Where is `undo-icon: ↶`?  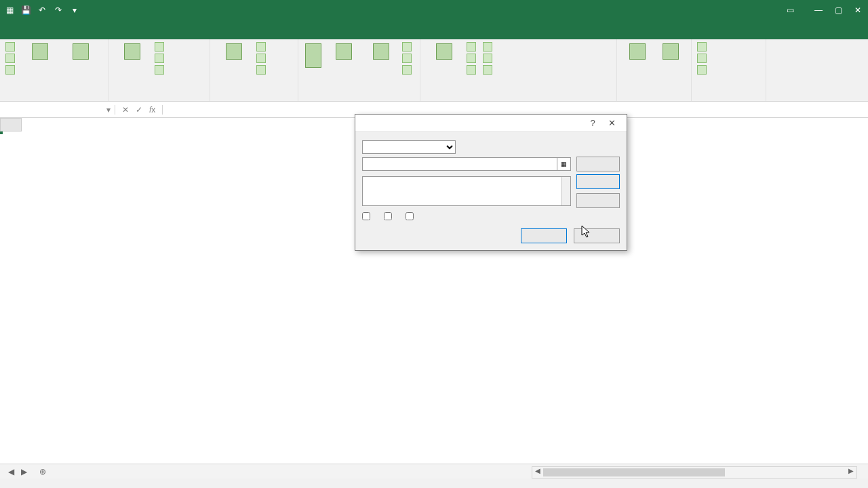 undo-icon: ↶ is located at coordinates (42, 10).